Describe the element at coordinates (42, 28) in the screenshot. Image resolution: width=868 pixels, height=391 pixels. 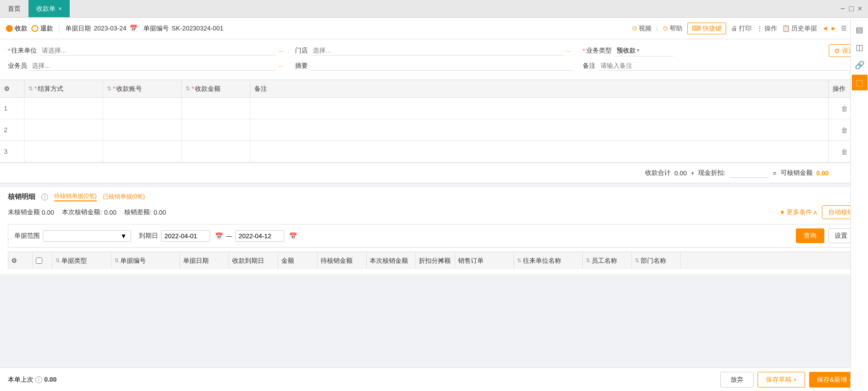
I see `refund-radio: 退款` at that location.